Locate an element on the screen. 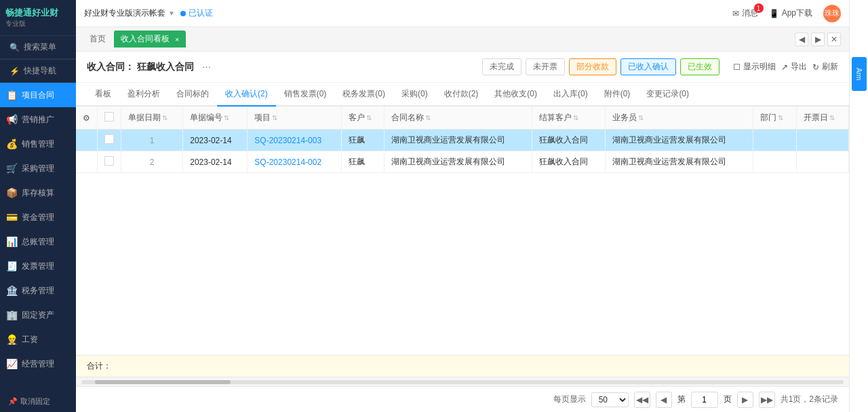  sidebar-item-sales: 💰 销售管理 is located at coordinates (38, 144).